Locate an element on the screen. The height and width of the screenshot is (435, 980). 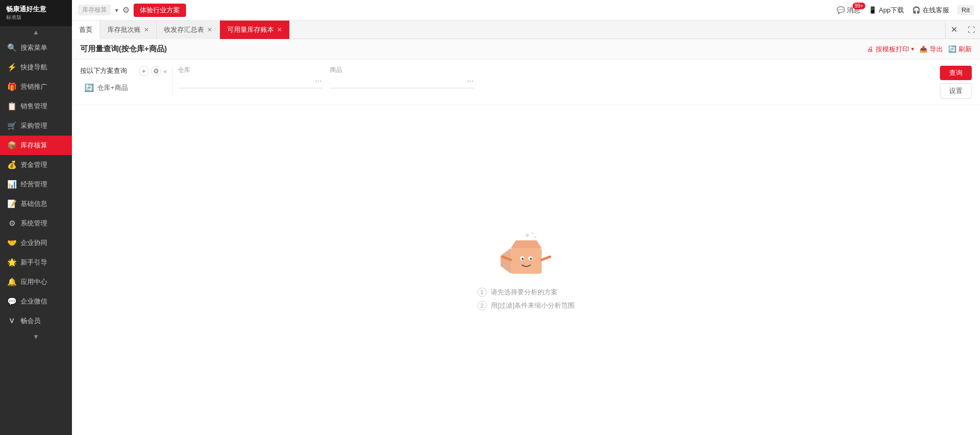
sidebar-item-label: 搜索菜单 is located at coordinates (34, 48).